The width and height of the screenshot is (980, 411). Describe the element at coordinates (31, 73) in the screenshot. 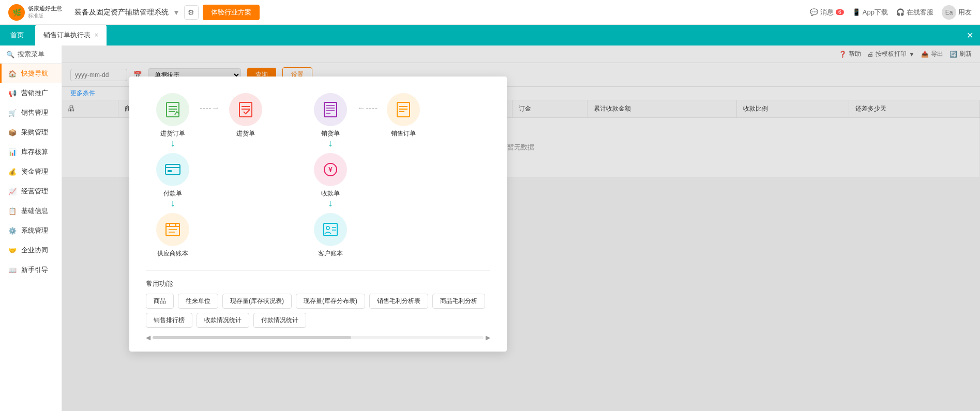

I see `sidebar-item-quick-nav: 🏠 快捷导航` at that location.